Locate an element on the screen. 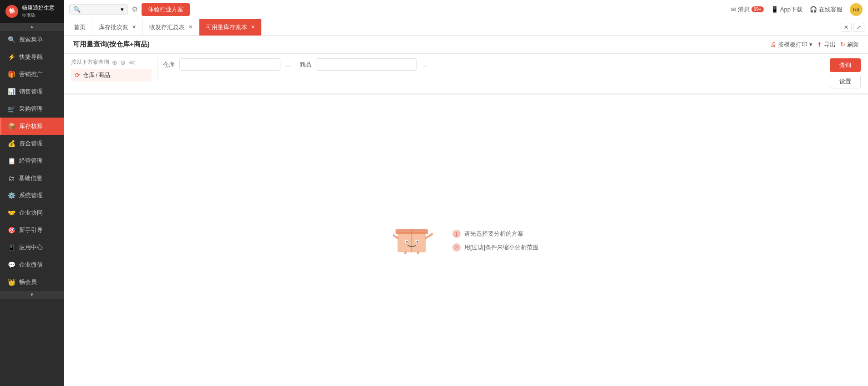 This screenshot has height=386, width=868. sidebar-label-purchase: 采购管理 is located at coordinates (31, 109).